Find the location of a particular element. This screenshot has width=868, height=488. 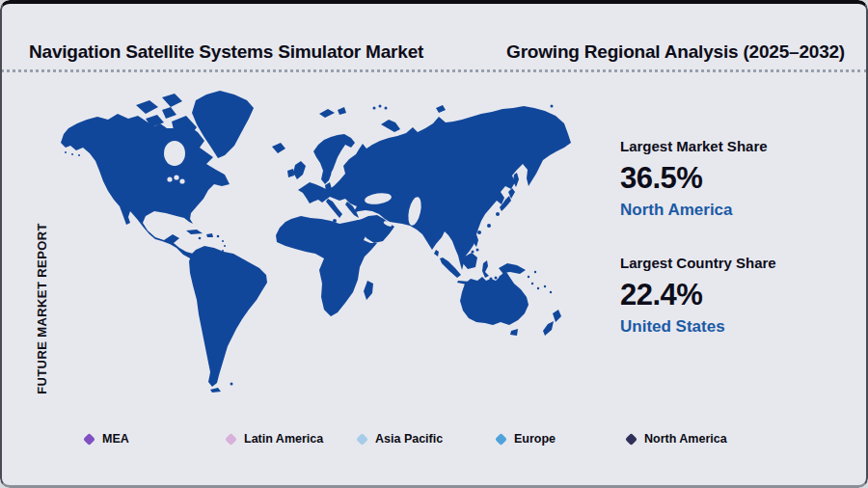

stat-label: Largest Country Share is located at coordinates (698, 262).